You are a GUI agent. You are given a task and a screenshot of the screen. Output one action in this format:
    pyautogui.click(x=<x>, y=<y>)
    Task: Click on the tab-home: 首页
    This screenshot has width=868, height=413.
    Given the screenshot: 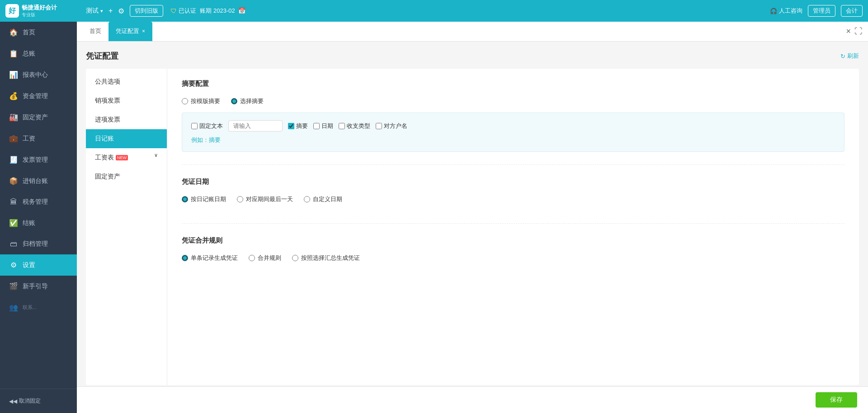 What is the action you would take?
    pyautogui.click(x=95, y=32)
    